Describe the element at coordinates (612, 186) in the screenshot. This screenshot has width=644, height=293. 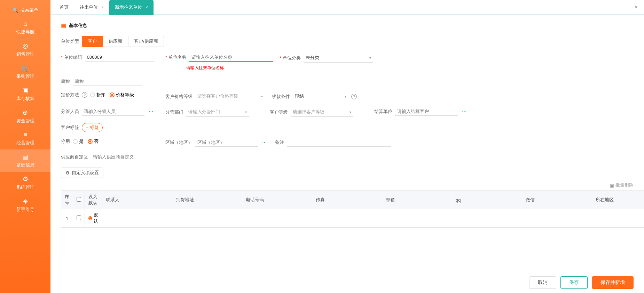
I see `batch-delete-icon: ▣` at that location.